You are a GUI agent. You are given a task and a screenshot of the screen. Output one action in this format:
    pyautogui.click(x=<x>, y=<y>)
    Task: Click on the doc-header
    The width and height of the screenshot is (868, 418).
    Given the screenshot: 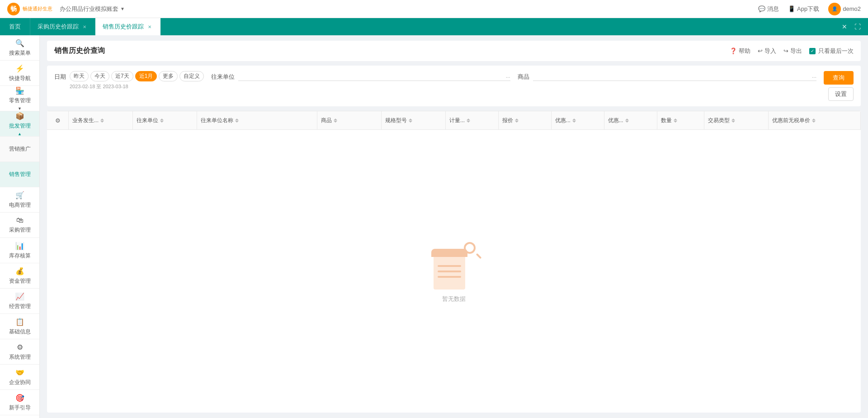 What is the action you would take?
    pyautogui.click(x=449, y=253)
    